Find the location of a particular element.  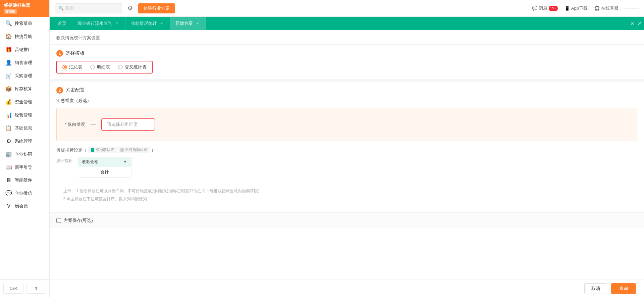

cancel-button: 取消 is located at coordinates (596, 289).